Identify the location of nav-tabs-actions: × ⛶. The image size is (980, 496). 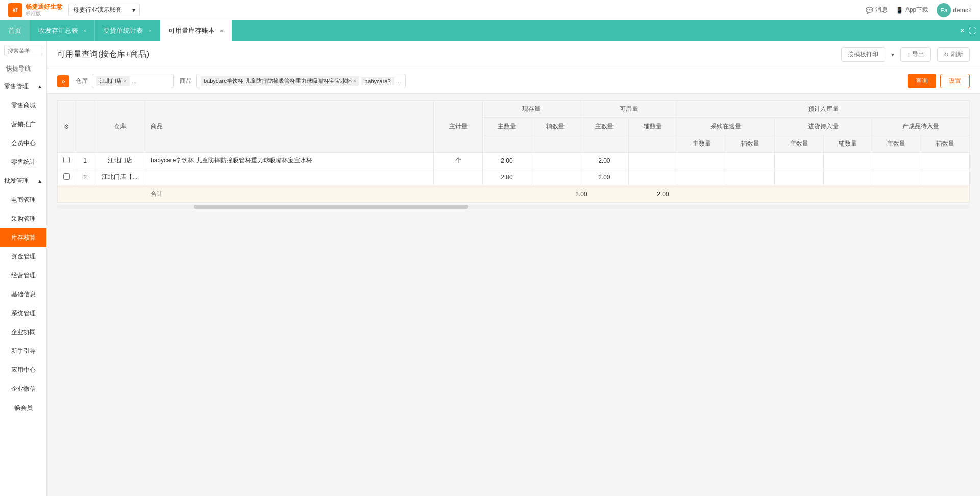
(968, 31).